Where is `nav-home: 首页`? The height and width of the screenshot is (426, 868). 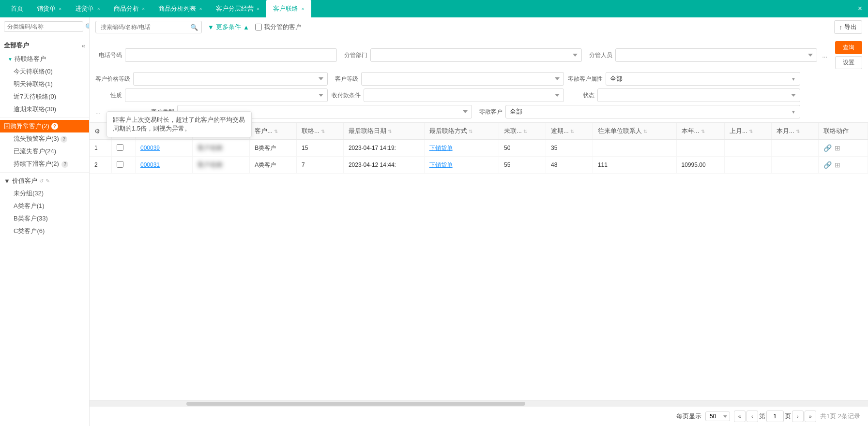
nav-home: 首页 is located at coordinates (17, 9).